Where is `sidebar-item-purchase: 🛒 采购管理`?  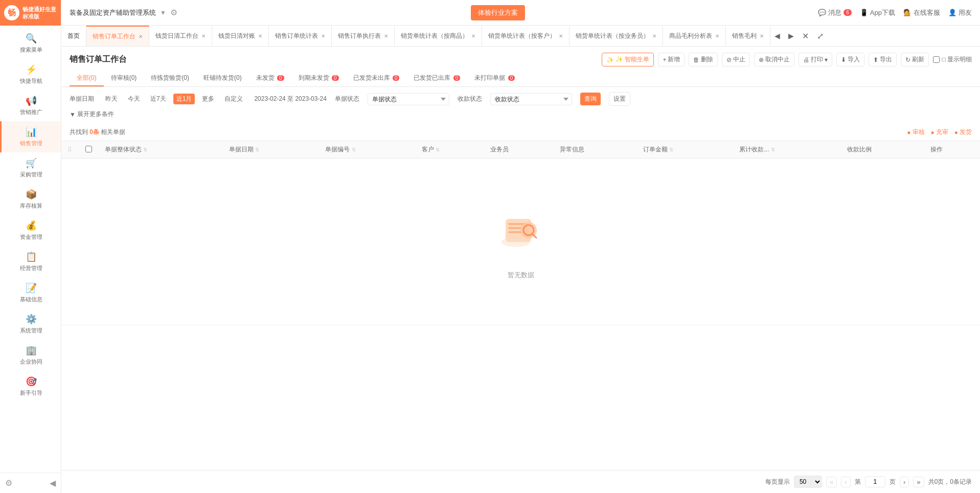
sidebar-item-purchase: 🛒 采购管理 is located at coordinates (31, 168).